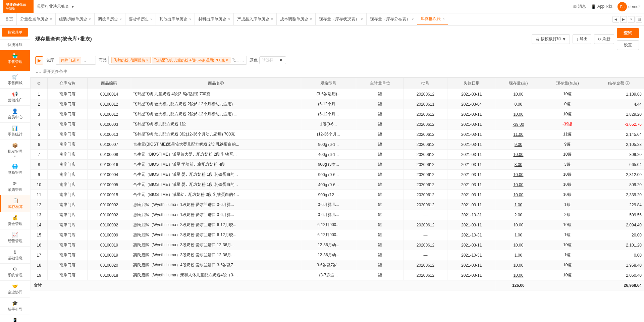  What do you see at coordinates (392, 19) in the screenshot?
I see `tab-10: 现存量（库存分布表）×` at bounding box center [392, 19].